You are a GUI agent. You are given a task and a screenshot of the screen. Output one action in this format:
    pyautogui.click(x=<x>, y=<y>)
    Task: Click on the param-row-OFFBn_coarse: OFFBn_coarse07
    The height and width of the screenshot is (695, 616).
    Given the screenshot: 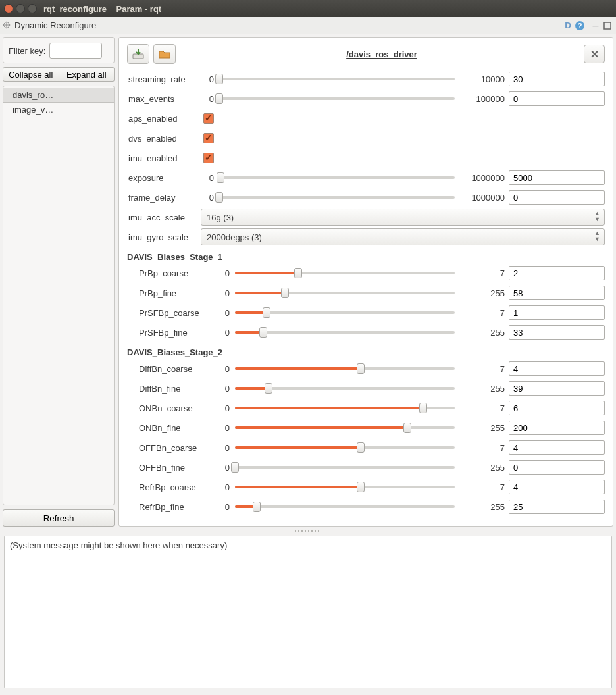 What is the action you would take?
    pyautogui.click(x=366, y=448)
    